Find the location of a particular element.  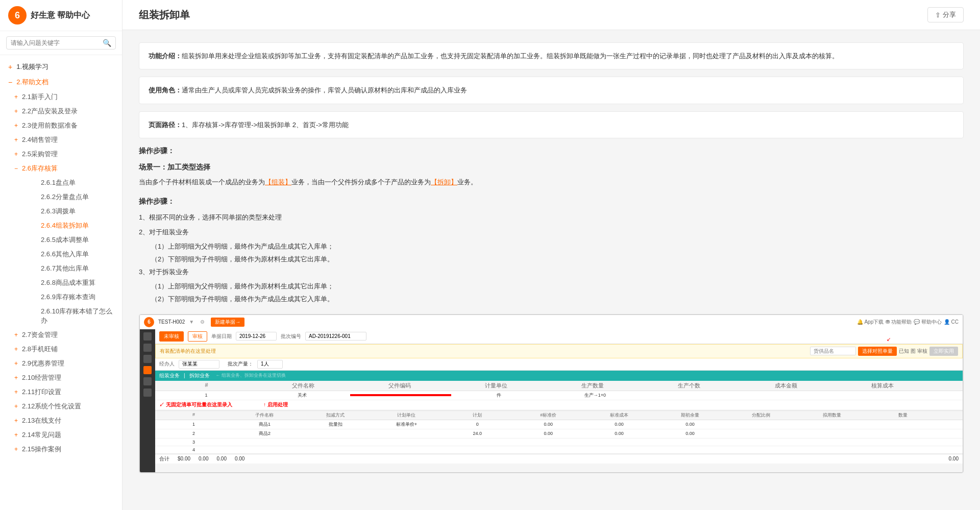

search-input-wrap: 🔍 is located at coordinates (61, 43).